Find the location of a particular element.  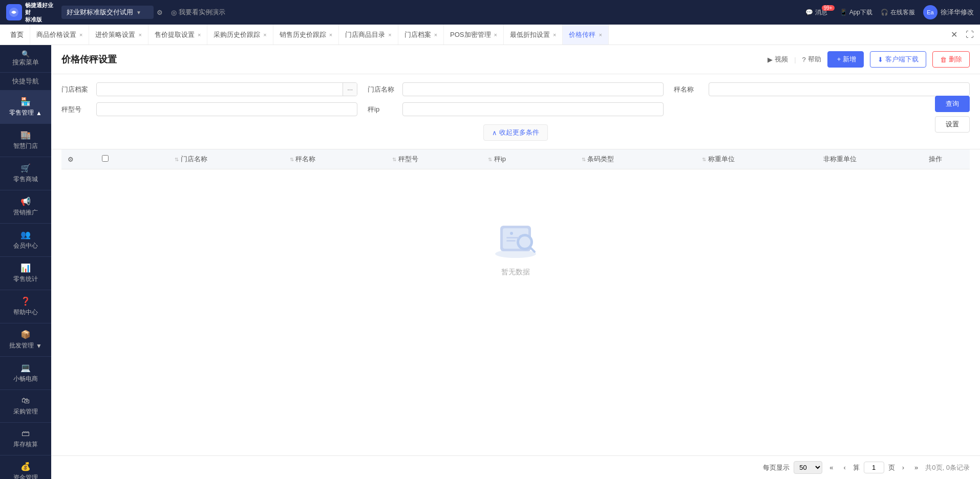

tab-close-sale-extract: × is located at coordinates (199, 35).